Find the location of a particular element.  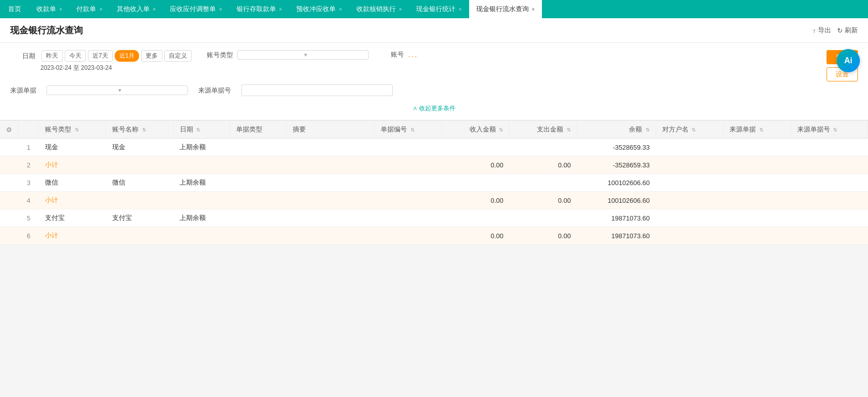

gear-icon: ⚙ is located at coordinates (9, 129).